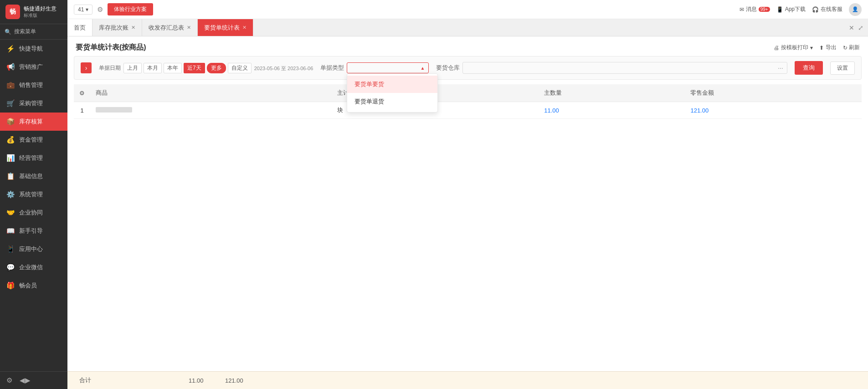 The height and width of the screenshot is (389, 868). Describe the element at coordinates (8, 32) in the screenshot. I see `search-icon: 🔍` at that location.